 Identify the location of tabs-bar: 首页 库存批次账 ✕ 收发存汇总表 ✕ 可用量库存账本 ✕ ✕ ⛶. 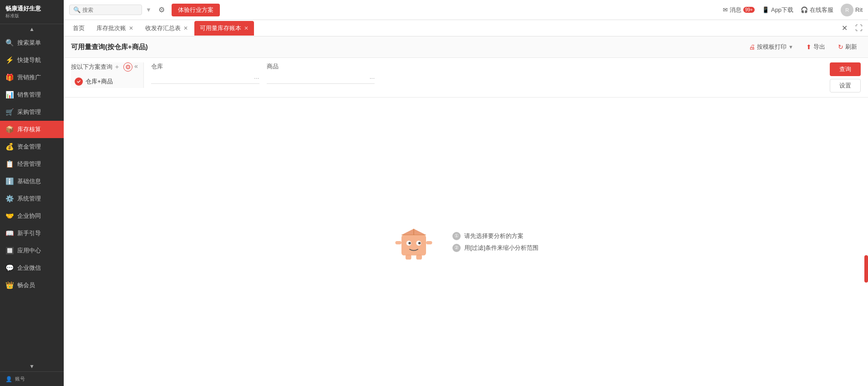
(466, 28).